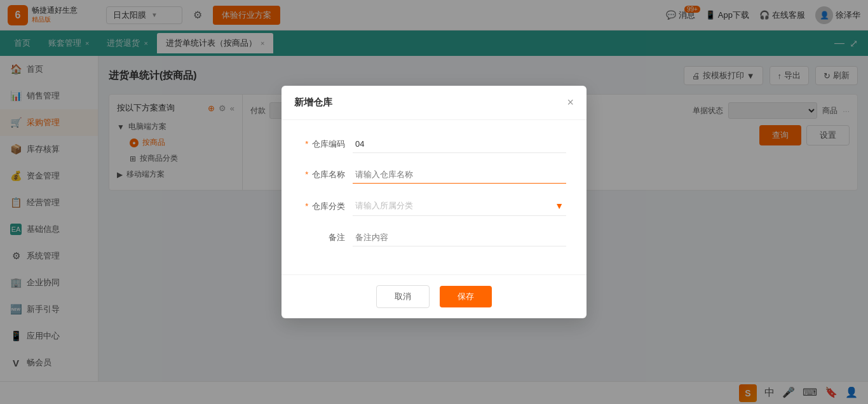 The height and width of the screenshot is (404, 868). Describe the element at coordinates (459, 206) in the screenshot. I see `warehouse-category-select: 请输入所属分类 ▼` at that location.